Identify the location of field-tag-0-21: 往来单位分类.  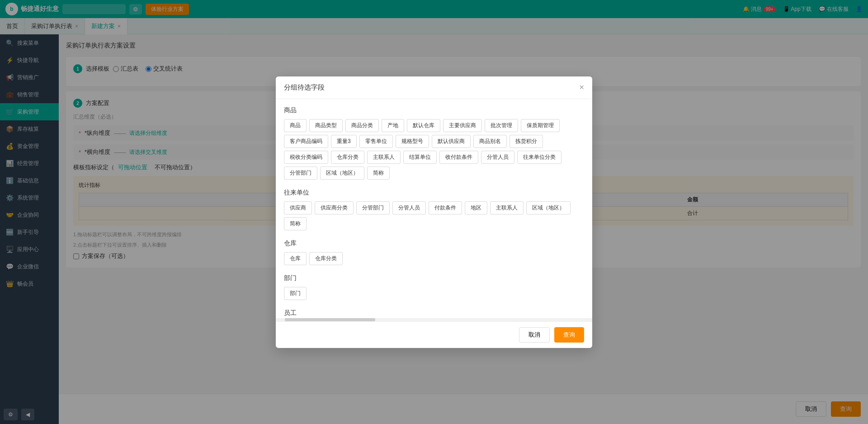
(539, 157).